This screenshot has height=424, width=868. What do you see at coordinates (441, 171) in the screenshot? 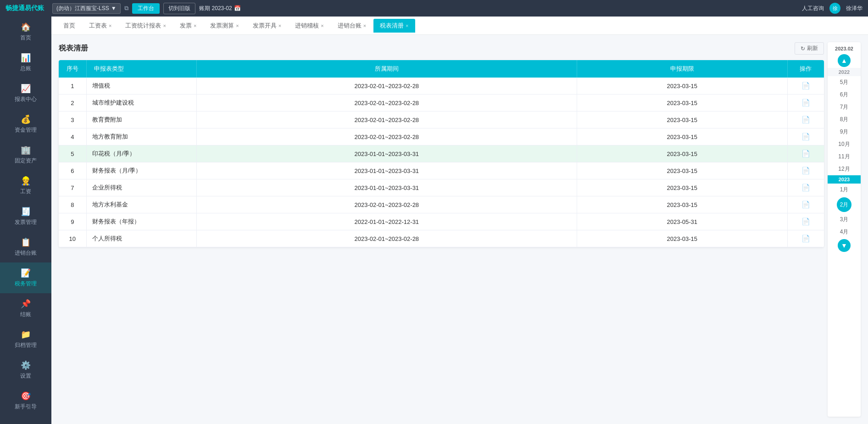
I see `table-row: 6 财务报表（月/季） 2023-01-01~2023-03-31 2023-0…` at bounding box center [441, 171].